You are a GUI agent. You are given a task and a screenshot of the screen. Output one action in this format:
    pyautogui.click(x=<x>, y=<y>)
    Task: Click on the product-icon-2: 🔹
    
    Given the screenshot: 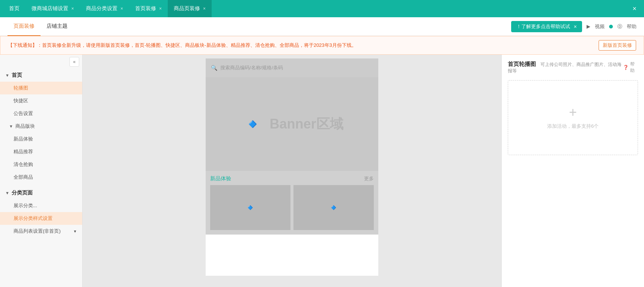 What is the action you would take?
    pyautogui.click(x=334, y=208)
    